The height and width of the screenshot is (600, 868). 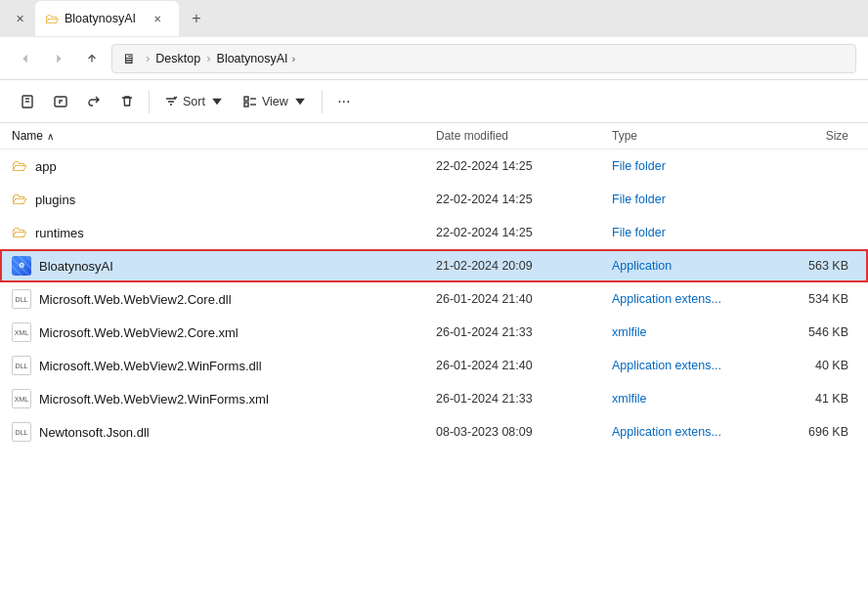 What do you see at coordinates (194, 102) in the screenshot?
I see `sort-label: Sort` at bounding box center [194, 102].